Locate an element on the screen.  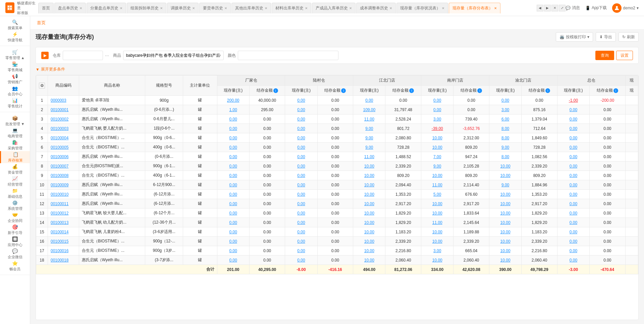
tab-prev-btn: ◀ is located at coordinates (540, 8).